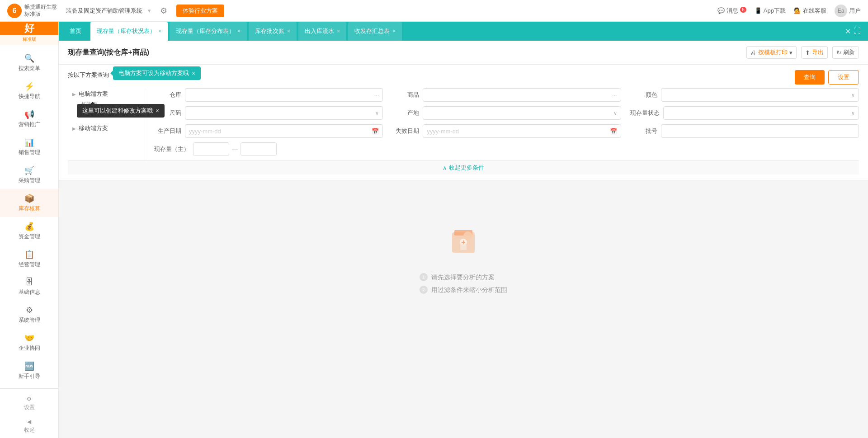 The width and height of the screenshot is (868, 438). What do you see at coordinates (613, 131) in the screenshot?
I see `expire-date-icon: 📅` at bounding box center [613, 131].